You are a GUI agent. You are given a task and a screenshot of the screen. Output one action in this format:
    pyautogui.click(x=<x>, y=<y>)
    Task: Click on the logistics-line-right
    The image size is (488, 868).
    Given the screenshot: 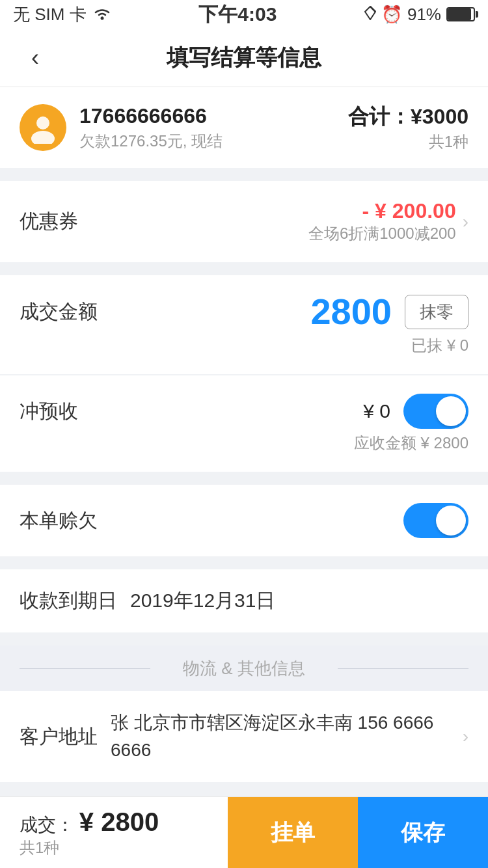 What is the action you would take?
    pyautogui.click(x=403, y=669)
    